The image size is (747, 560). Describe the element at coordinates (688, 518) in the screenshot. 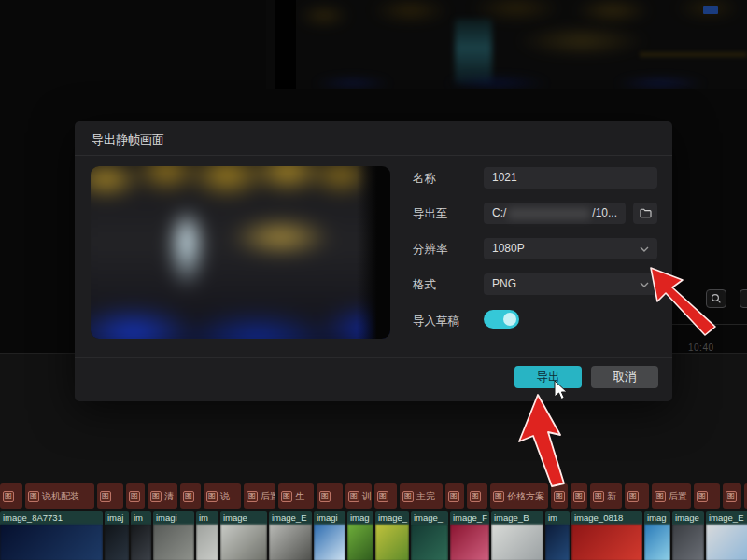

I see `image-clip-filename: image` at that location.